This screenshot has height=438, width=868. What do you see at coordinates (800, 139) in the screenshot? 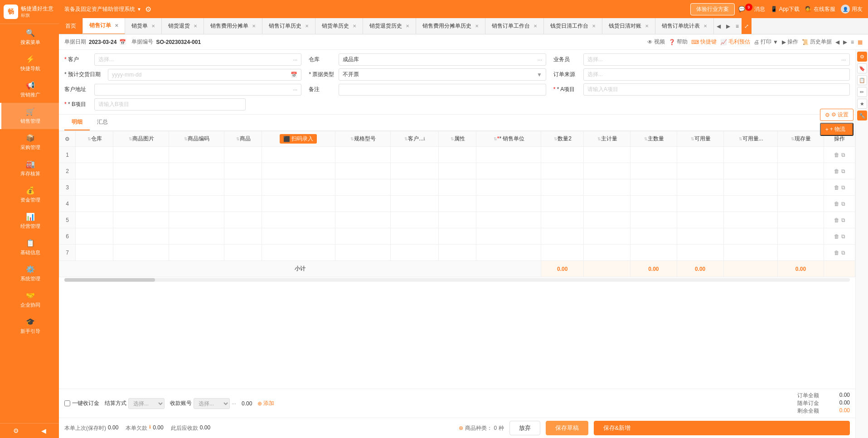
I see `th-stock: ⇅现存量` at bounding box center [800, 139].